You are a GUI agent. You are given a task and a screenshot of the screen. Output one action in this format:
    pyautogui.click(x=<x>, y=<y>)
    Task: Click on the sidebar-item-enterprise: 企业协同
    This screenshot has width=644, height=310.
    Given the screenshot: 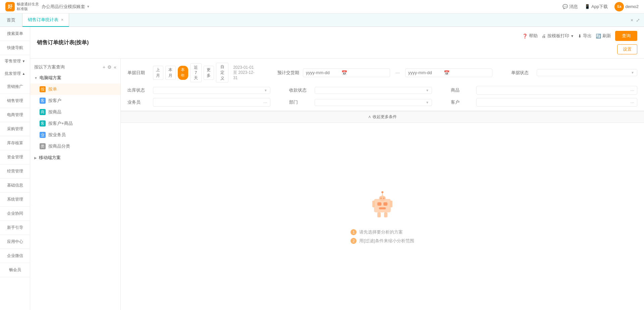 What is the action you would take?
    pyautogui.click(x=15, y=214)
    